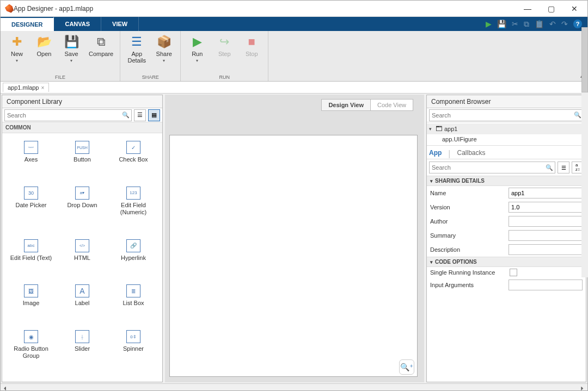  I want to click on library-search-field, so click(63, 115).